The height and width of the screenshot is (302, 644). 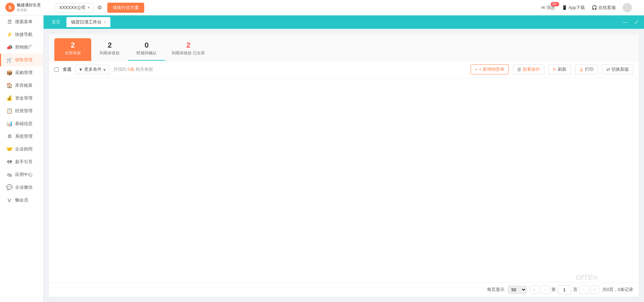 I want to click on tab-count-overdue-out: 2, so click(x=189, y=45).